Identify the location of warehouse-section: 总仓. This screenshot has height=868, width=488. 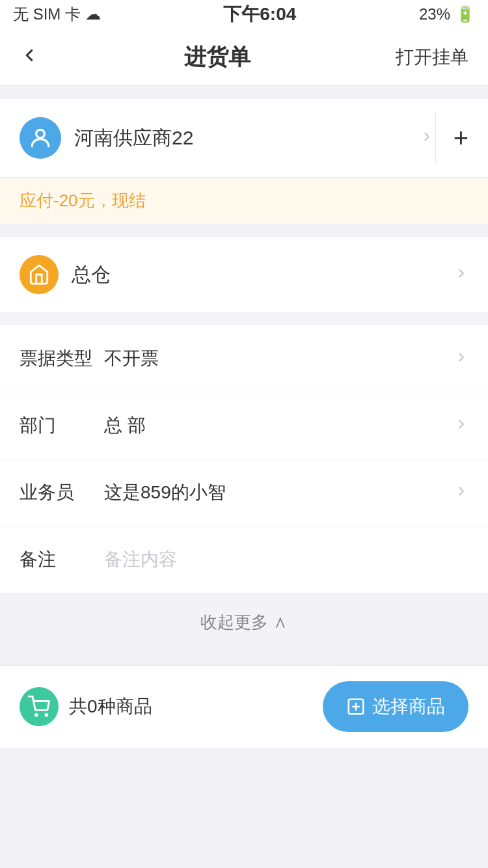
(244, 275).